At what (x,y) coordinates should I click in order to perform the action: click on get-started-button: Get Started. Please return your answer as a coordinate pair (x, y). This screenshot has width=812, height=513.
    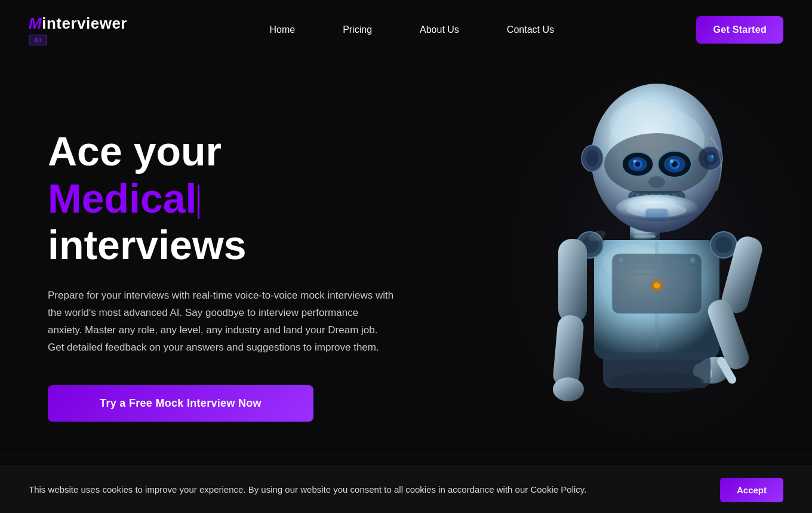
    Looking at the image, I should click on (740, 30).